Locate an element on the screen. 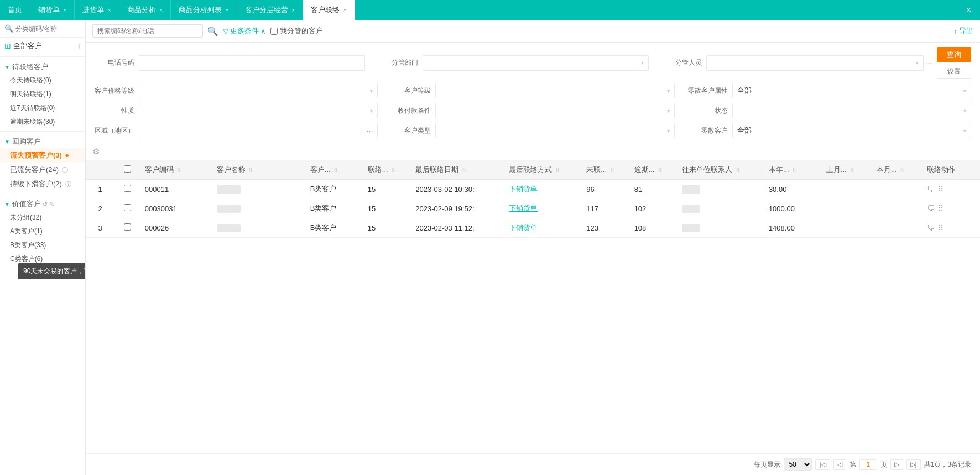  sidebar-item-ungrouped: 未分组(32) is located at coordinates (43, 218).